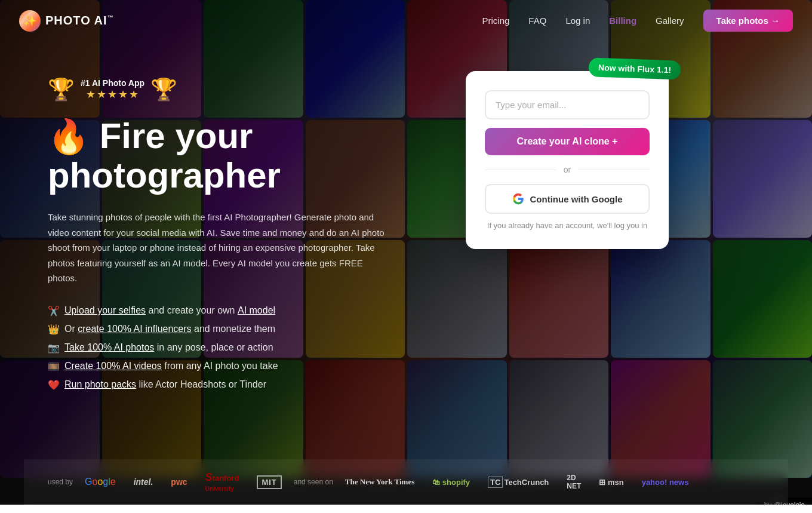 The image size is (812, 513). Describe the element at coordinates (54, 330) in the screenshot. I see `crown-icon: 👑` at that location.